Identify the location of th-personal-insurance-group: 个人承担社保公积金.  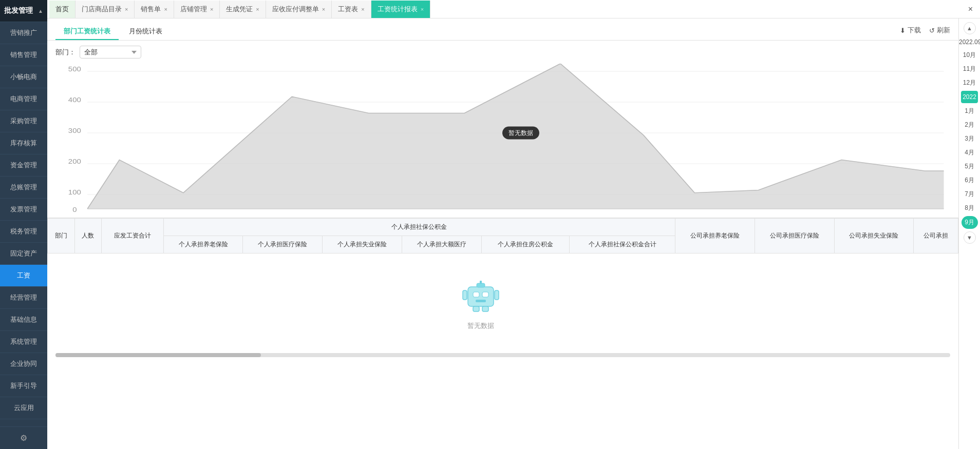
(419, 227).